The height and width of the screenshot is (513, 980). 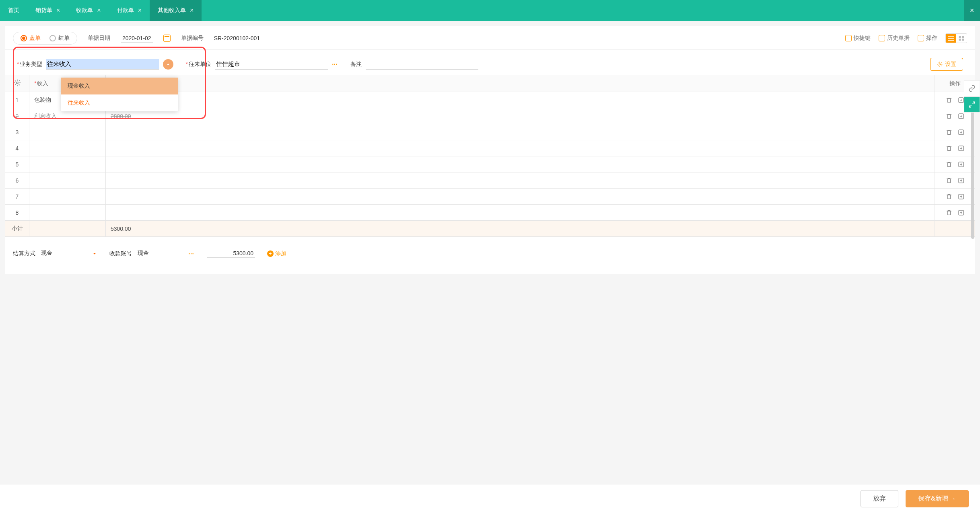 What do you see at coordinates (167, 38) in the screenshot?
I see `calendar-icon` at bounding box center [167, 38].